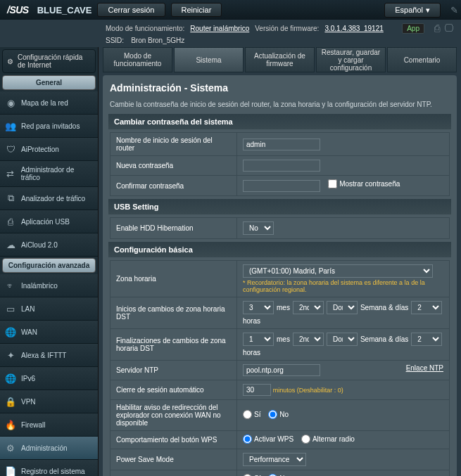 Image resolution: width=461 pixels, height=476 pixels. Describe the element at coordinates (308, 308) in the screenshot. I see `dst-start-ord: 2nd` at that location.